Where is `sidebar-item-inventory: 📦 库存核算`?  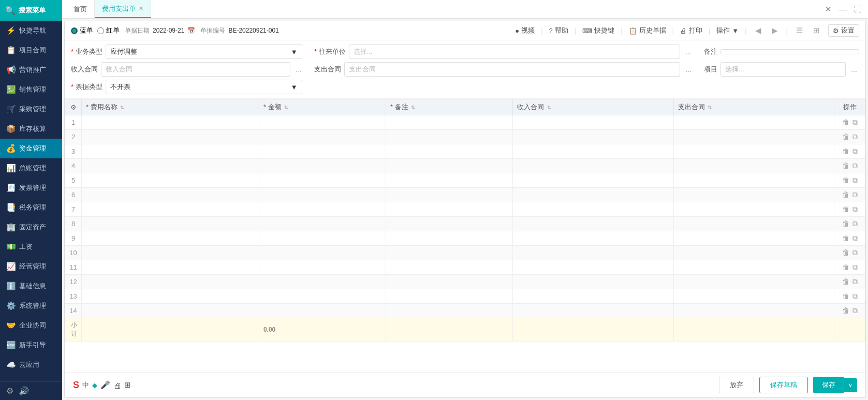 sidebar-item-inventory: 📦 库存核算 is located at coordinates (31, 129).